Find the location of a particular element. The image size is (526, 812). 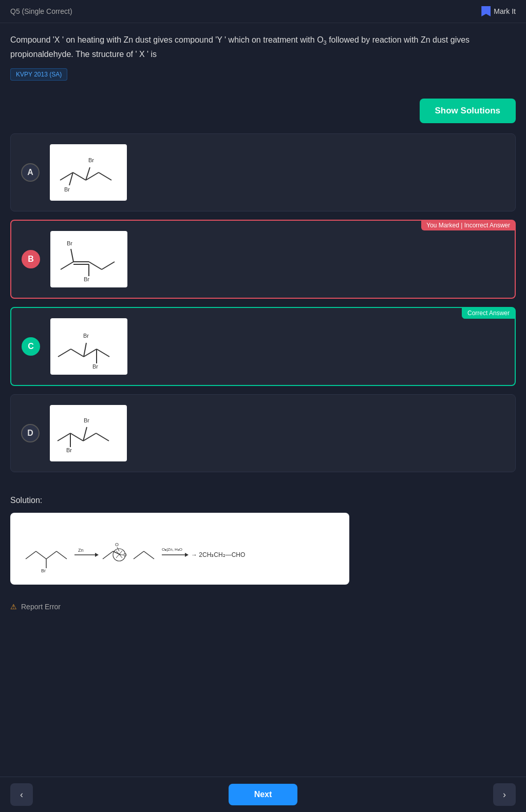

warning-icon: ⚠ is located at coordinates (13, 607).